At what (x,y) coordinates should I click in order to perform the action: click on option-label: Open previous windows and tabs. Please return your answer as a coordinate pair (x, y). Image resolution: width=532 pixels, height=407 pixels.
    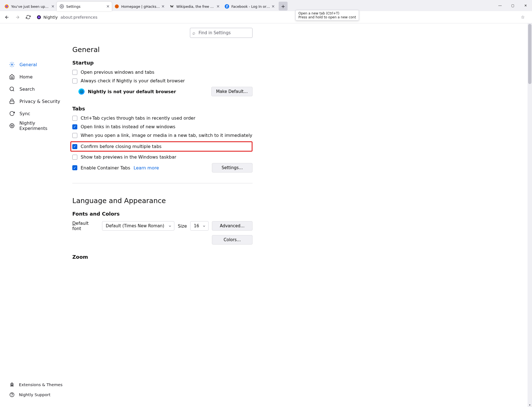
    Looking at the image, I should click on (117, 72).